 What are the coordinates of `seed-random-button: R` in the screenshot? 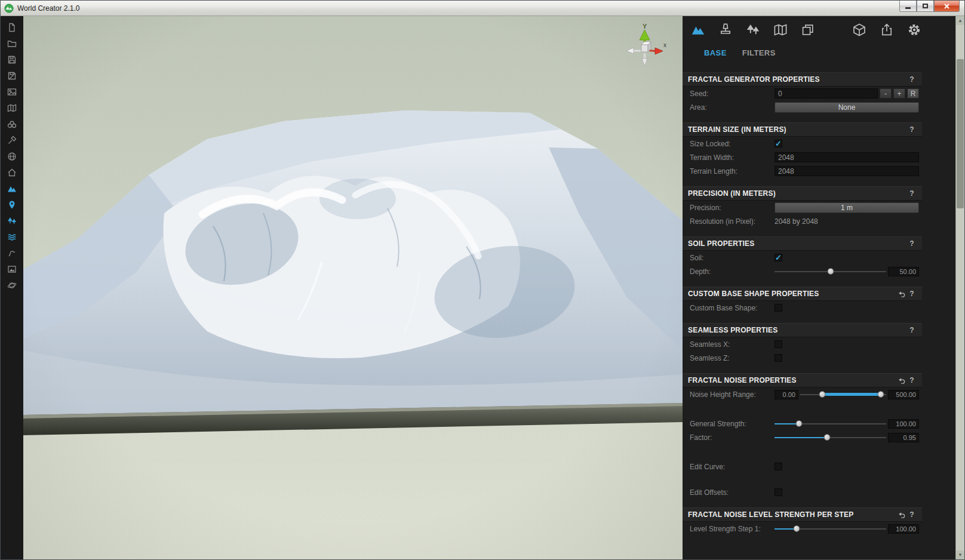 It's located at (913, 93).